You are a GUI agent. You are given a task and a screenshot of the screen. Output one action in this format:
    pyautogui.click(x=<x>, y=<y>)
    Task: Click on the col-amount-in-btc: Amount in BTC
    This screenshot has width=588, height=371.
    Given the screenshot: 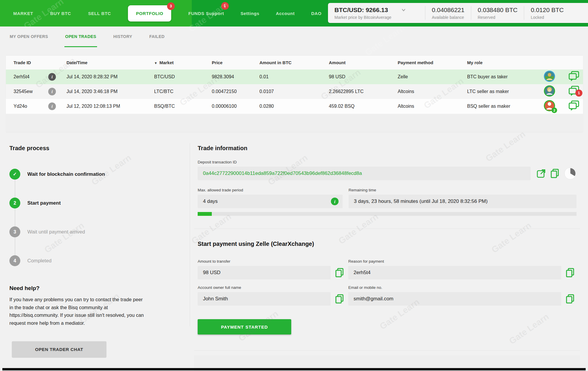 What is the action you would take?
    pyautogui.click(x=279, y=62)
    